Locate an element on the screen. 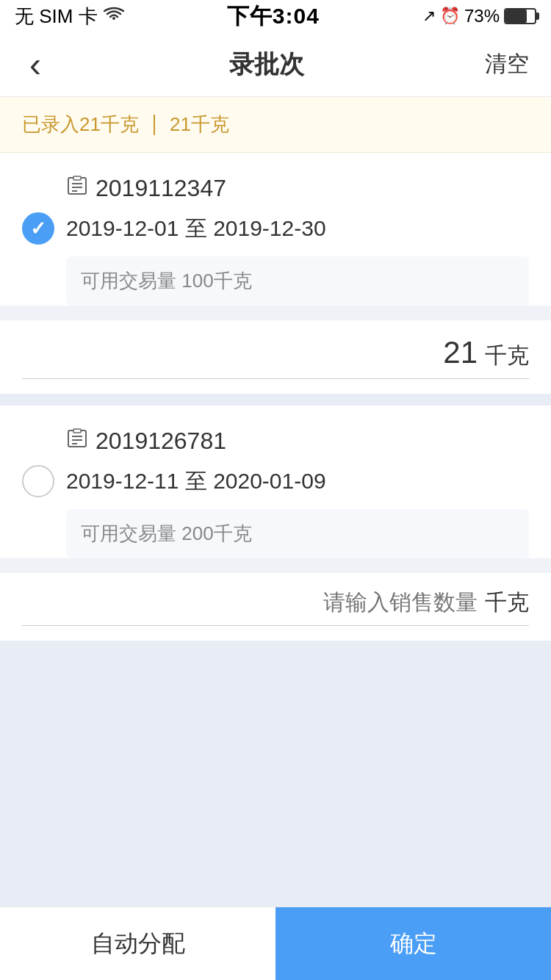 The width and height of the screenshot is (551, 980). batch1-avail: 可用交易量 100千克 is located at coordinates (298, 281).